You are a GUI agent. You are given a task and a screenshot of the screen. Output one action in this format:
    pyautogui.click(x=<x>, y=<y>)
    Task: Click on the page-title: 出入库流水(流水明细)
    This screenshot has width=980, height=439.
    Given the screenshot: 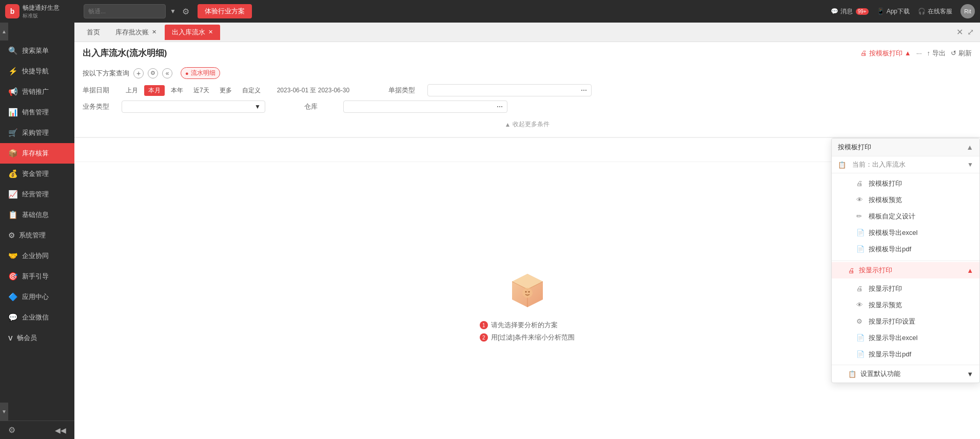 What is the action you would take?
    pyautogui.click(x=125, y=53)
    